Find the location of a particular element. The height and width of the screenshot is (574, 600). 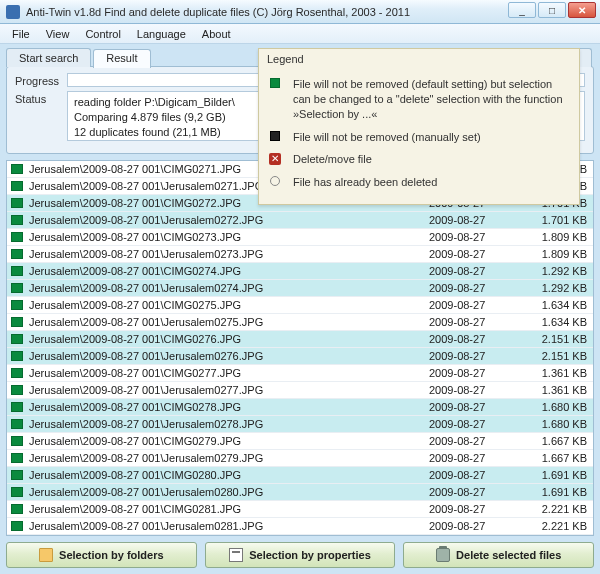

file-row: Jerusalem\2009-08-27 001\Jerusalem0278.J… is located at coordinates (300, 424).